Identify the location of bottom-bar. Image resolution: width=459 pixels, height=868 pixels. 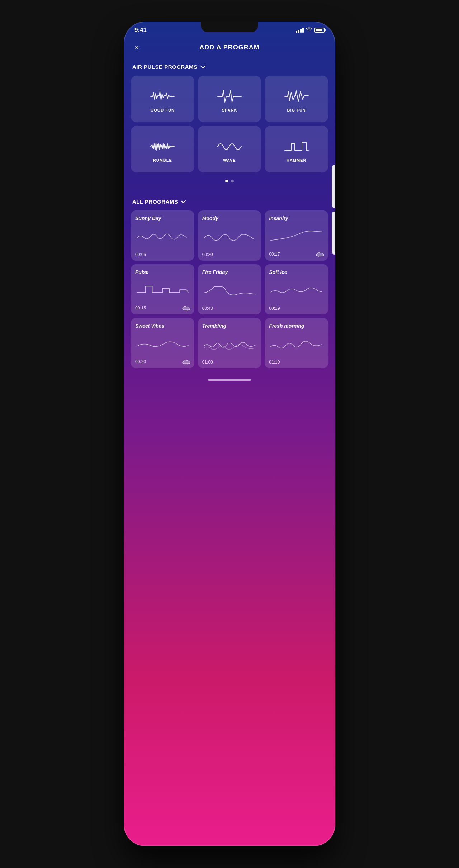
(230, 381).